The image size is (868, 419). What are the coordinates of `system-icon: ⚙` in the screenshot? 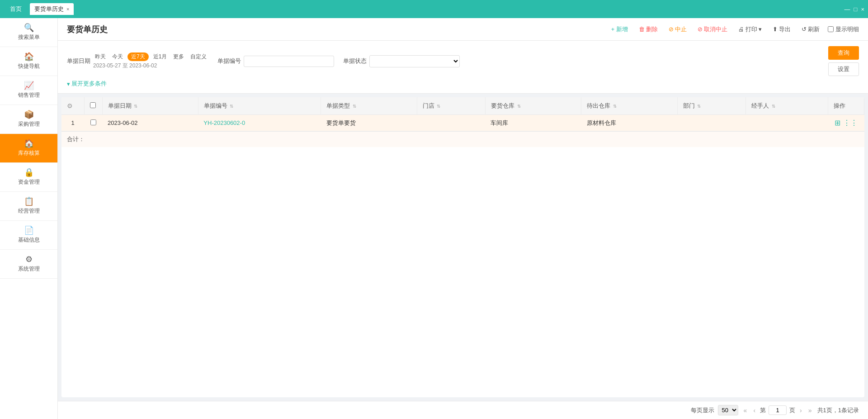 It's located at (29, 259).